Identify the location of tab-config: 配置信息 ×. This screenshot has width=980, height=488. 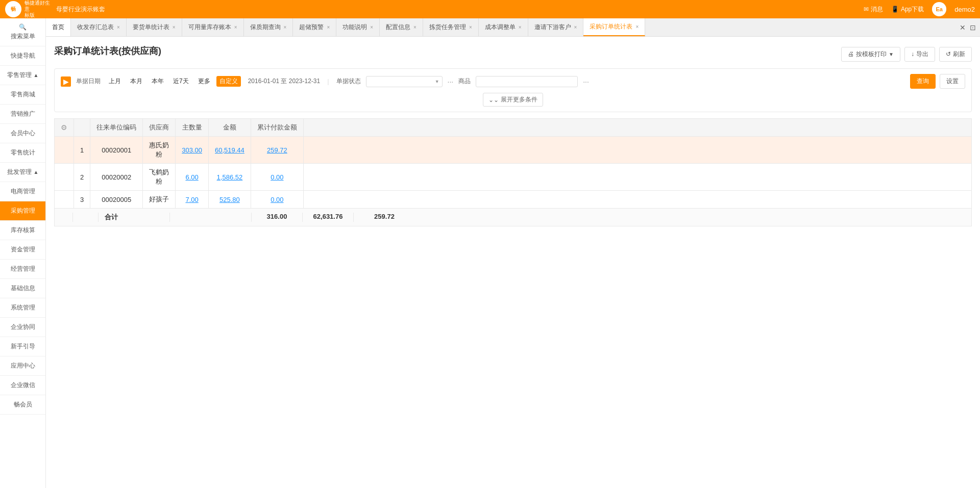
(401, 28).